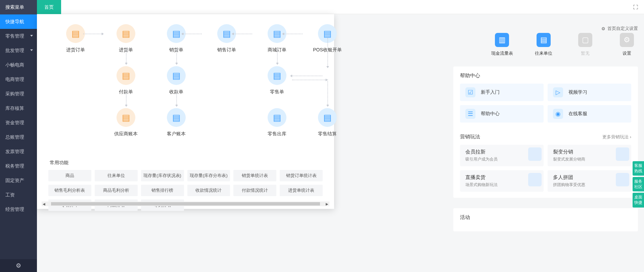 This screenshot has width=644, height=272. I want to click on sidebar-item: 税务管理, so click(18, 166).